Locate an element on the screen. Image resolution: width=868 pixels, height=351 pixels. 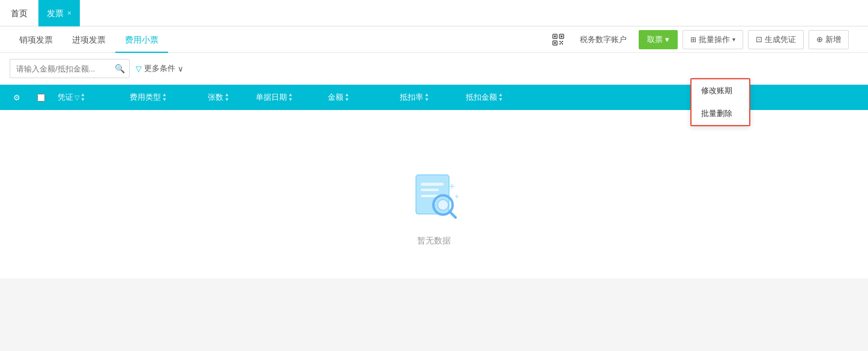
invoice-tab: 发票 × is located at coordinates (59, 13).